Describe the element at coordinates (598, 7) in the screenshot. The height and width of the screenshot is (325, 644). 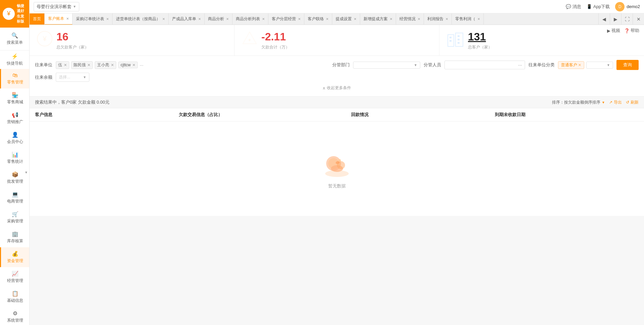
I see `app-download-button: 📱 App下载` at that location.